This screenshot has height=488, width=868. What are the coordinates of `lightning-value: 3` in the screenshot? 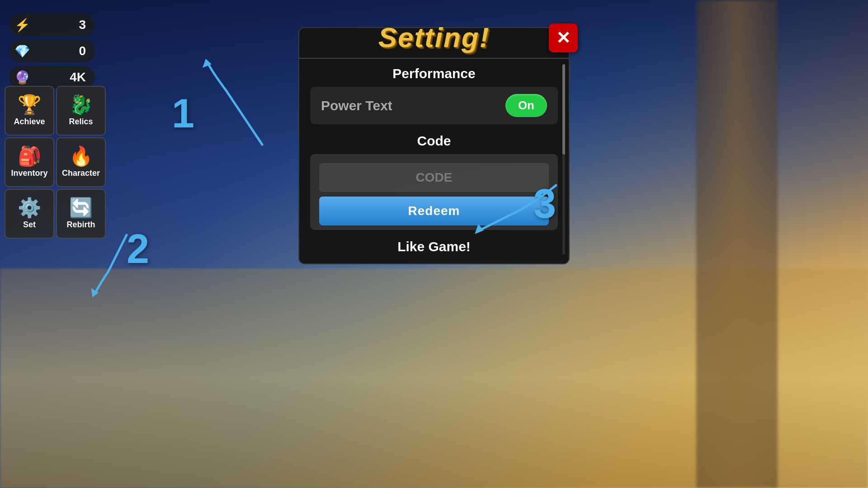 It's located at (60, 25).